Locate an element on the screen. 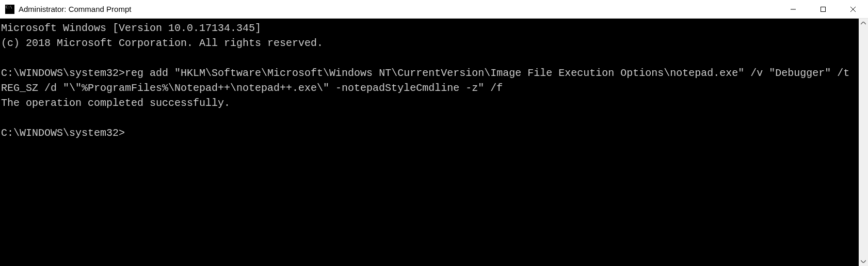  window-titlebar: Administrator: Command Prompt is located at coordinates (434, 9).